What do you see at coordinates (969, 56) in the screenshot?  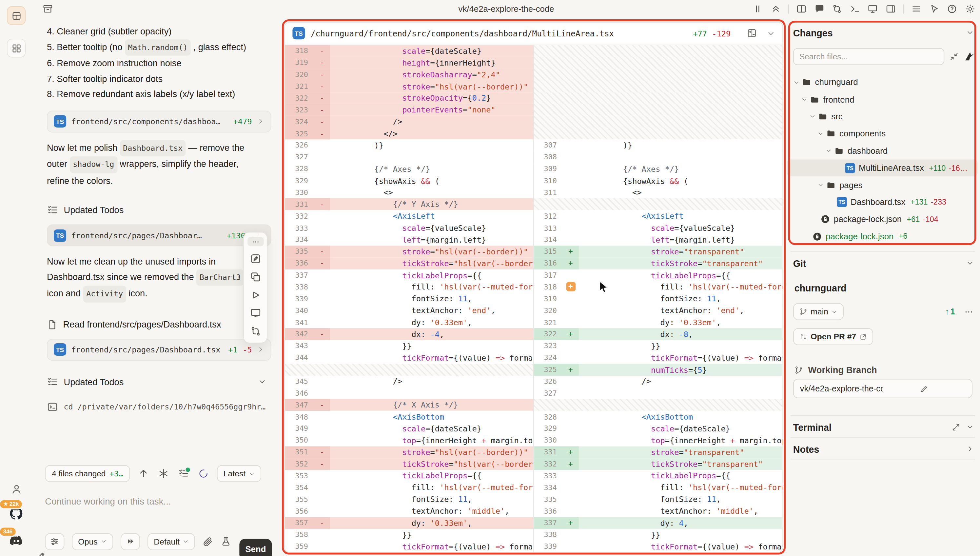 I see `conductor-bird-icon` at bounding box center [969, 56].